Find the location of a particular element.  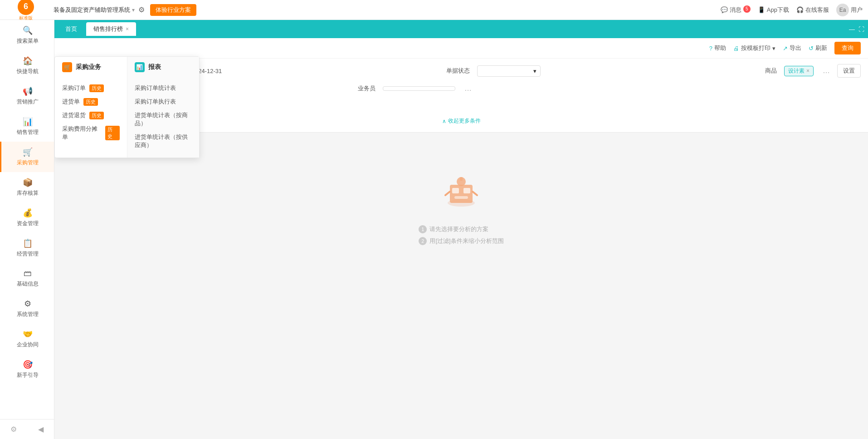

avatar: Ea is located at coordinates (843, 10).